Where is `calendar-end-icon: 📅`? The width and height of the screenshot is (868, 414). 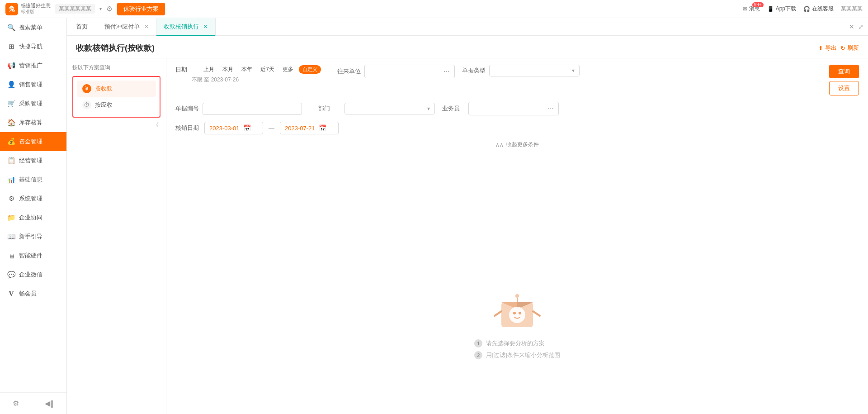 calendar-end-icon: 📅 is located at coordinates (323, 128).